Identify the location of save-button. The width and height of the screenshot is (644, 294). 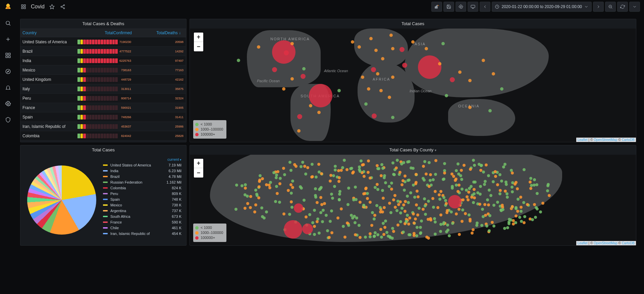
(449, 7).